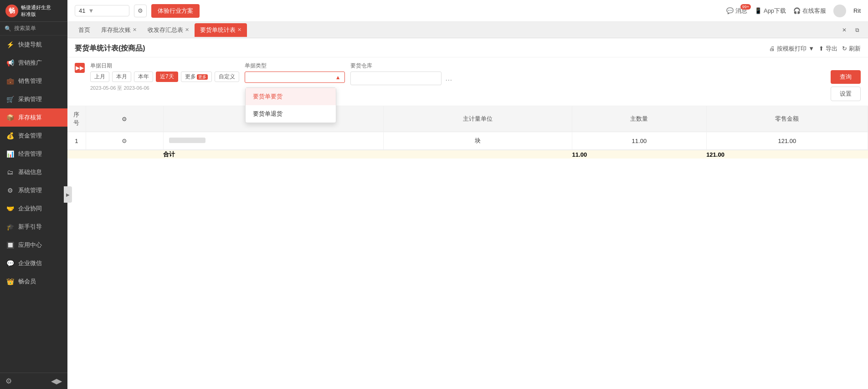  Describe the element at coordinates (10, 263) in the screenshot. I see `sidebar-icon-wechat: 💬` at that location.